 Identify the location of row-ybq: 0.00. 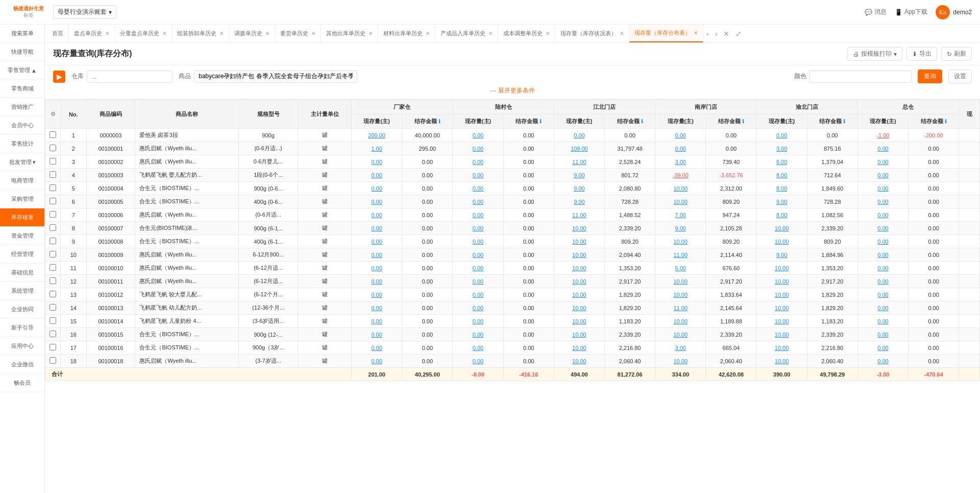
(782, 135).